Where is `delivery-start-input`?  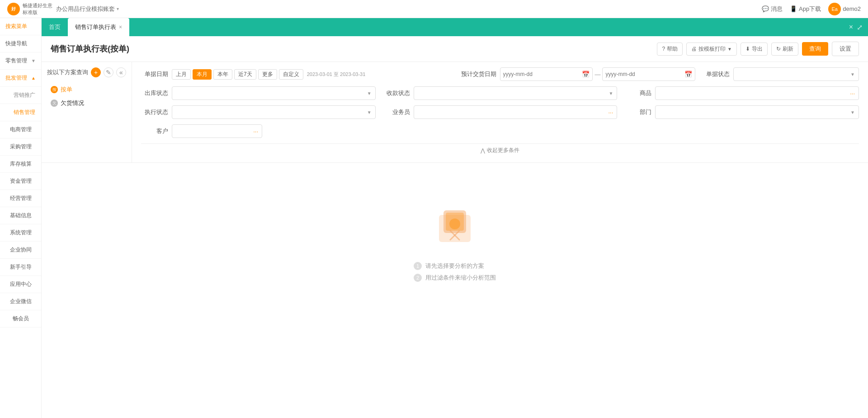
delivery-start-input is located at coordinates (542, 74).